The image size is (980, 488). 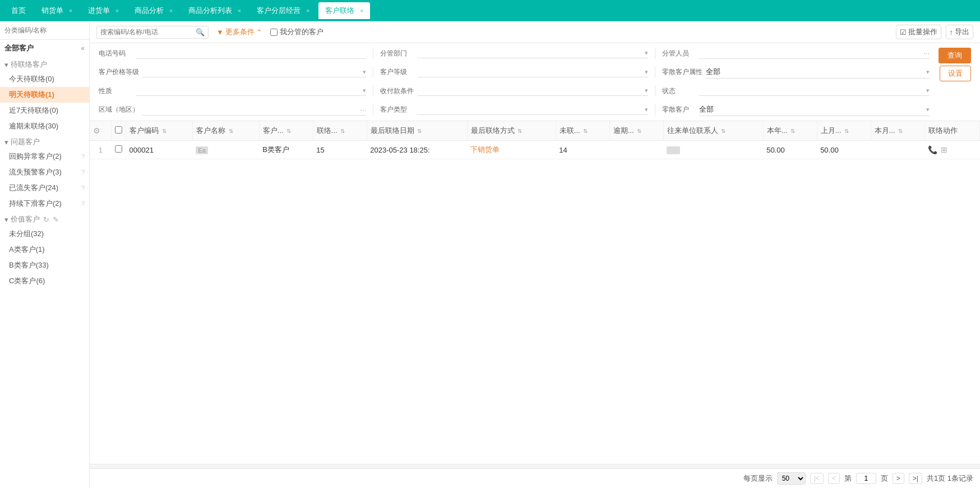 I want to click on person-dots-icon: ···, so click(x=926, y=53).